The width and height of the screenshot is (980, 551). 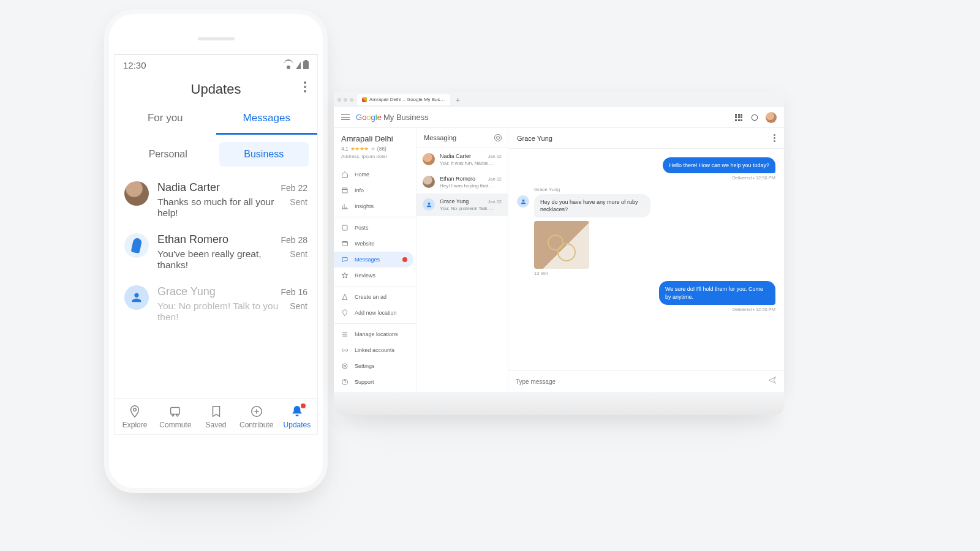 What do you see at coordinates (135, 65) in the screenshot?
I see `clock: 12:30` at bounding box center [135, 65].